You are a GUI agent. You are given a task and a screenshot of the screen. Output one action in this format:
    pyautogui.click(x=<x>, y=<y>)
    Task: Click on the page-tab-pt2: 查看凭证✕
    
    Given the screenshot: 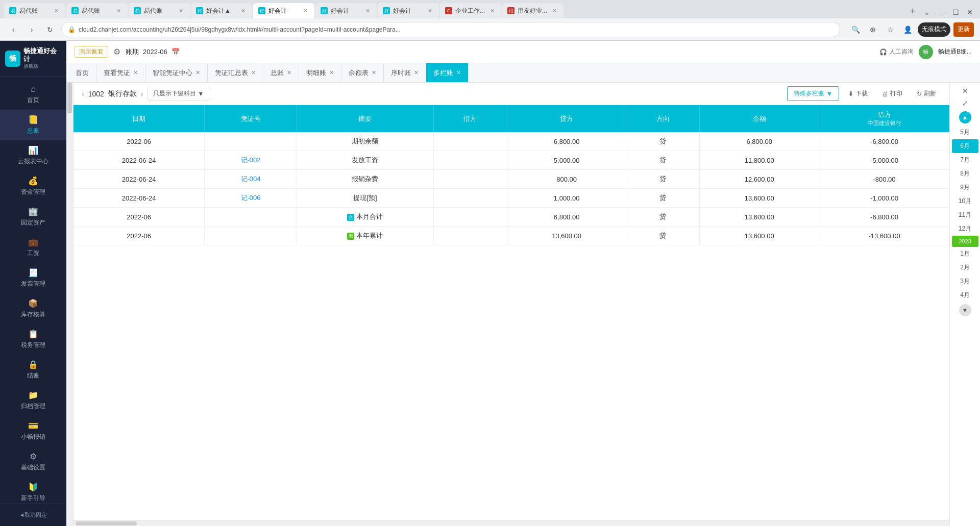 What is the action you would take?
    pyautogui.click(x=121, y=73)
    